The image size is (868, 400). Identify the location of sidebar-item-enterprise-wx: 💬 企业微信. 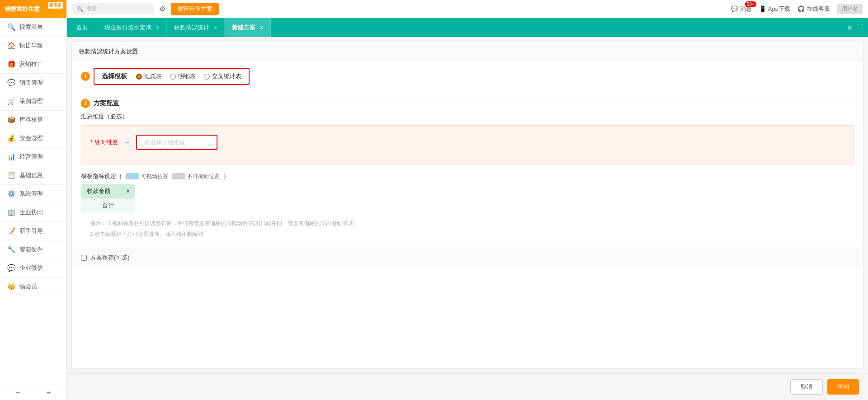
(33, 268).